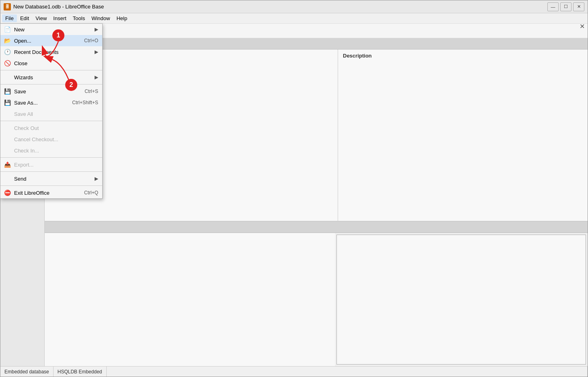 The width and height of the screenshot is (588, 377). What do you see at coordinates (52, 139) in the screenshot?
I see `menu-entry-cancelcheckout: Cancel Checkout...` at bounding box center [52, 139].